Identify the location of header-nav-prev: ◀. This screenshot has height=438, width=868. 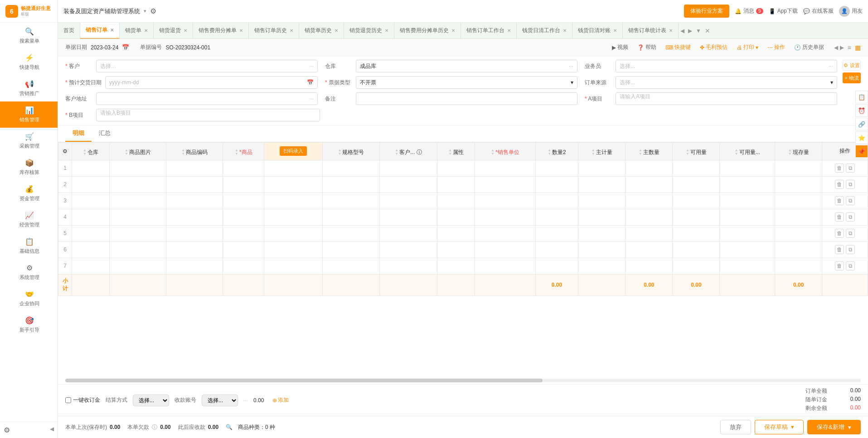
(836, 48).